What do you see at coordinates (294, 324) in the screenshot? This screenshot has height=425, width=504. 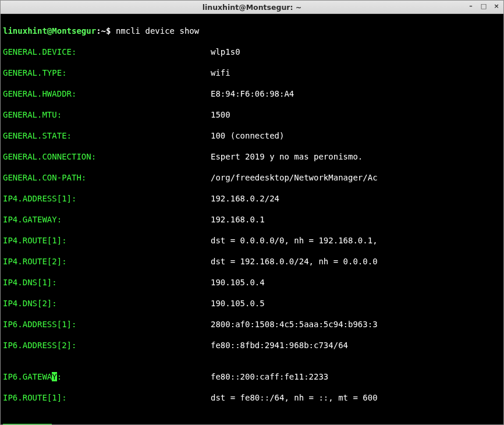 I see `kv-value: 2800:af0:1508:4c5:5aaa:5c94:b963:3` at bounding box center [294, 324].